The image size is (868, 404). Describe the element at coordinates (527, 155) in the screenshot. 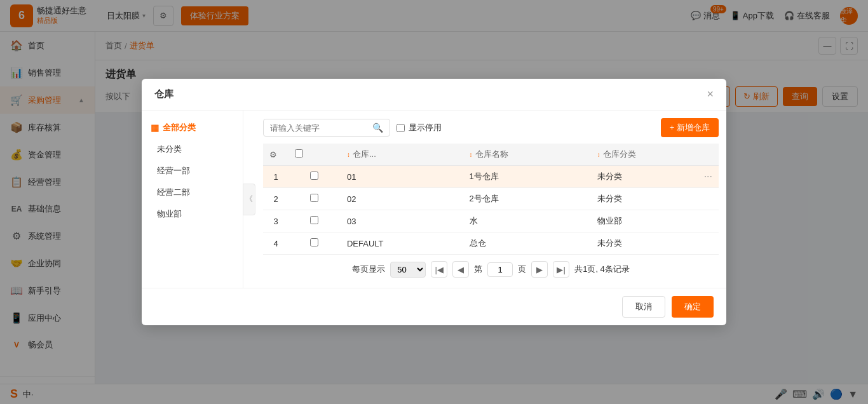

I see `th-name: ↕ 仓库名称` at that location.